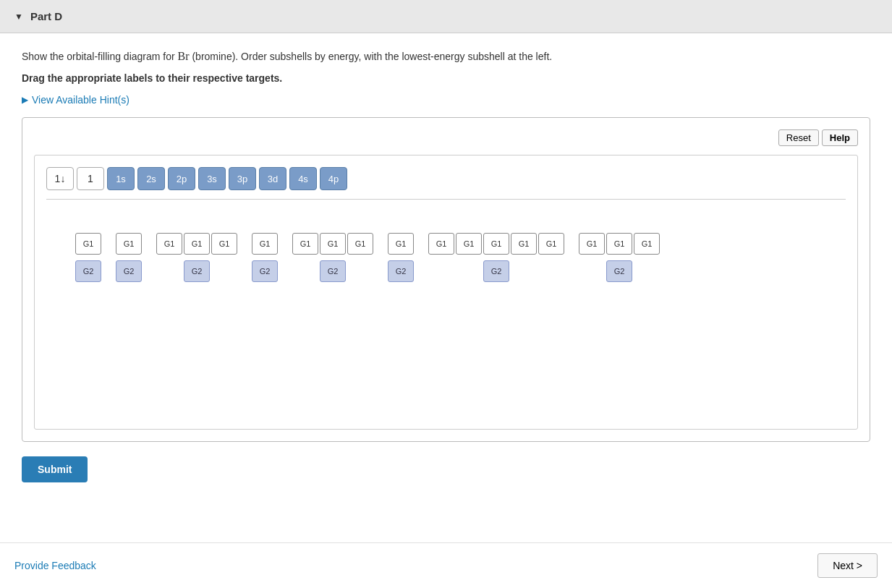  What do you see at coordinates (446, 137) in the screenshot?
I see `diagram-toolbar: Reset Help` at bounding box center [446, 137].